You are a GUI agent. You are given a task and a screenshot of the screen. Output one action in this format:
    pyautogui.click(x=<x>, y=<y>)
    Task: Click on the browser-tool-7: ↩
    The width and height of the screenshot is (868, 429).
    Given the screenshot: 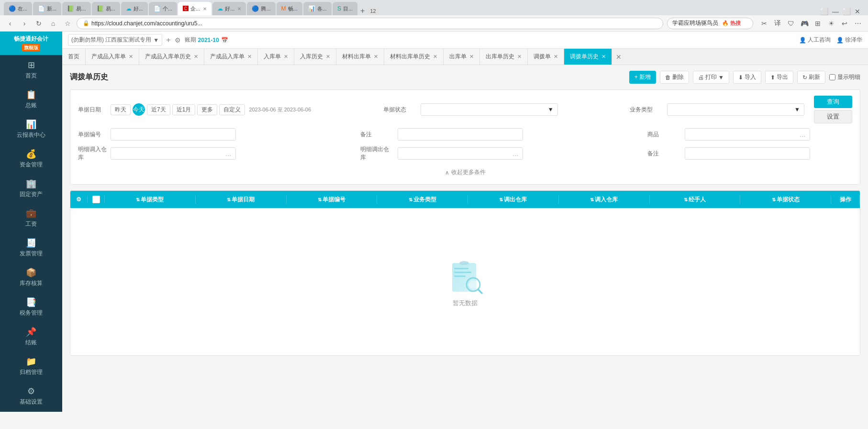 What is the action you would take?
    pyautogui.click(x=845, y=23)
    